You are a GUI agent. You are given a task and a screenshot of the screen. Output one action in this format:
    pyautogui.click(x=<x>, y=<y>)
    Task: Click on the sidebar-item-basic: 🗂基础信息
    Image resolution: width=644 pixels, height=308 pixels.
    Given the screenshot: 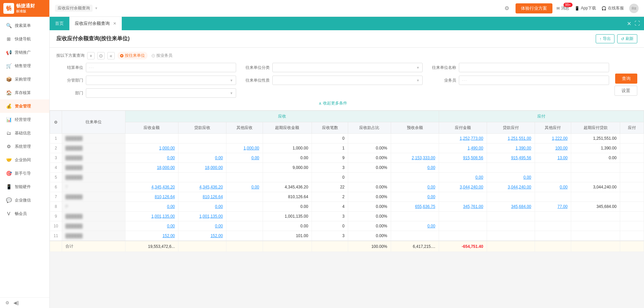 What is the action you would take?
    pyautogui.click(x=25, y=133)
    